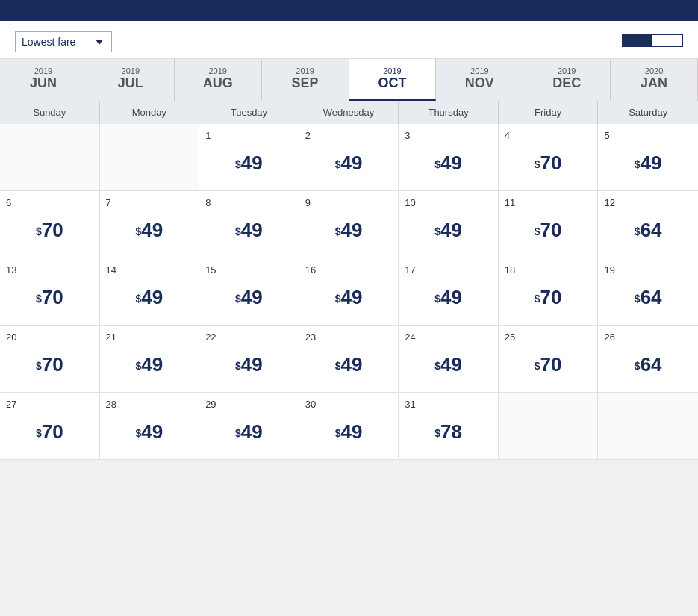  I want to click on price-amount: 64, so click(651, 364).